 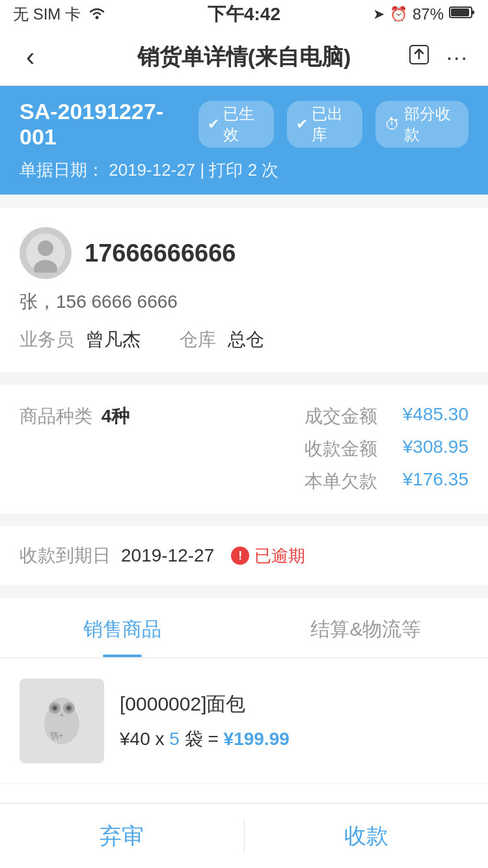 I want to click on svg-text: 鸮+, so click(x=57, y=736).